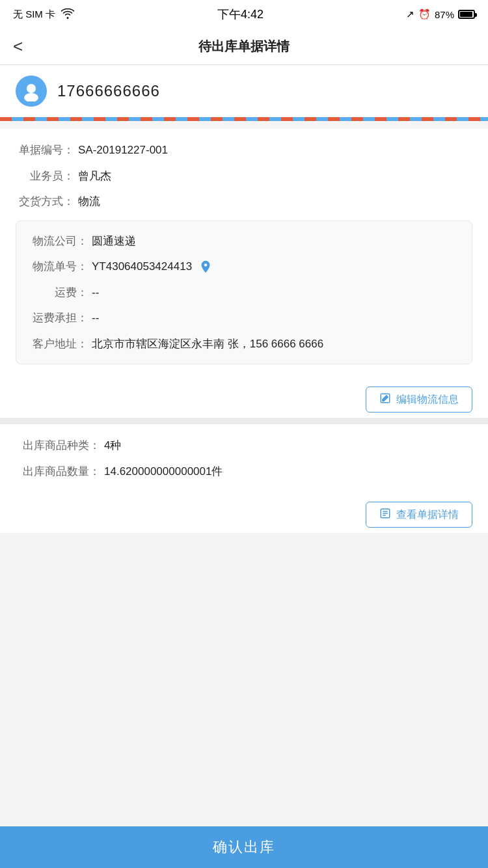  Describe the element at coordinates (288, 446) in the screenshot. I see `goods-type-value: 4种` at that location.